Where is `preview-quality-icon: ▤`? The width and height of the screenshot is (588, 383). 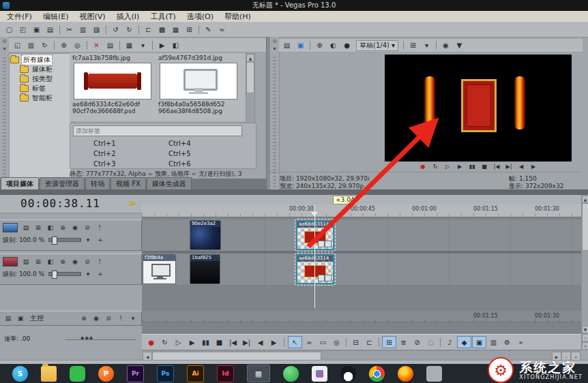 preview-quality-icon: ▤ is located at coordinates (286, 46).